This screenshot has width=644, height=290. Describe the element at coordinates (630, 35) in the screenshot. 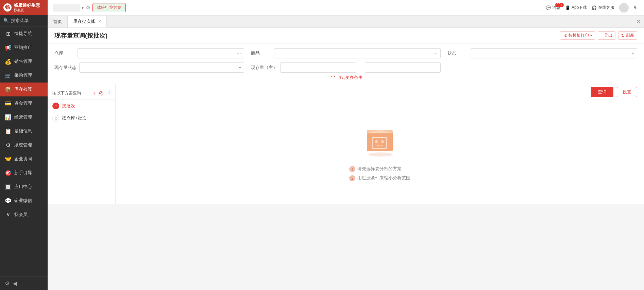

I see `refresh-label: 刷新` at that location.